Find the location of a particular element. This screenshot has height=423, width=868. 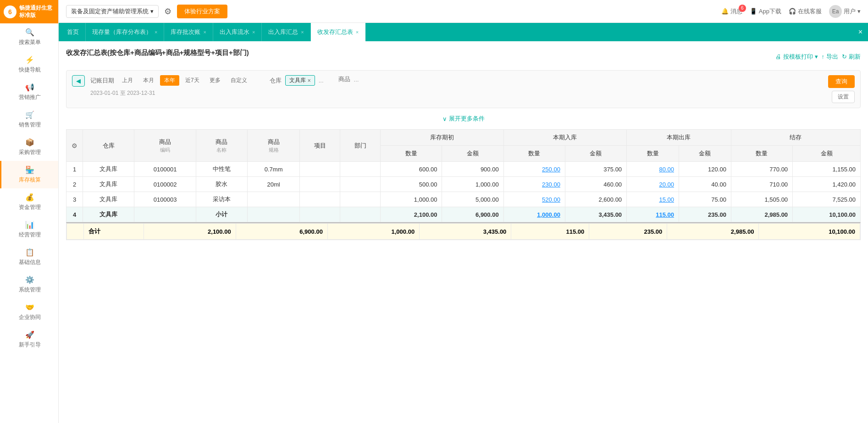

table-settings-header: ⚙ is located at coordinates (75, 146).